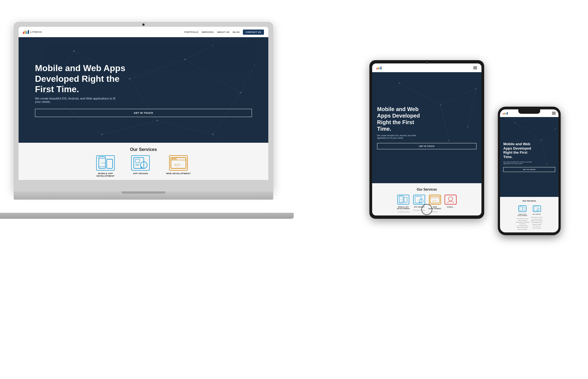  I want to click on tablet-service-mobile: </> MOBILE APPDEVELOPMENT User Experienc…, so click(403, 204).